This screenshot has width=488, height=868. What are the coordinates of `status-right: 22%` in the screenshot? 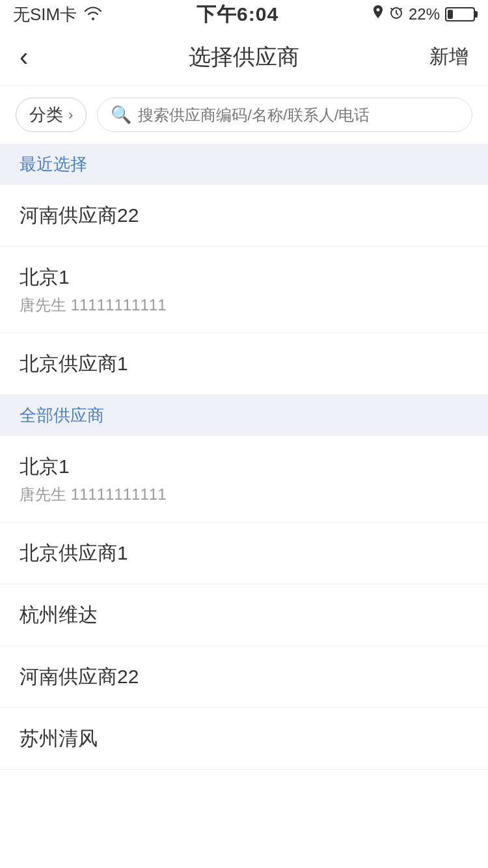 It's located at (424, 14).